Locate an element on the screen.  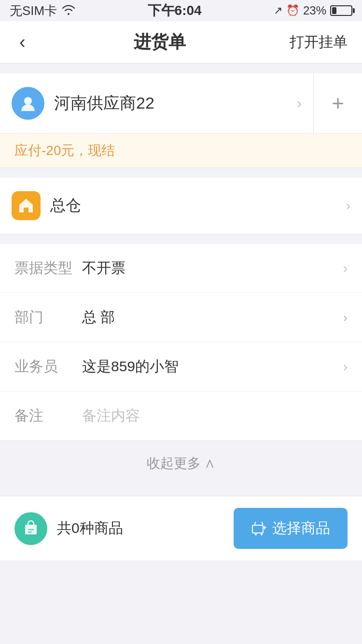
add-supplier-button: + is located at coordinates (338, 103).